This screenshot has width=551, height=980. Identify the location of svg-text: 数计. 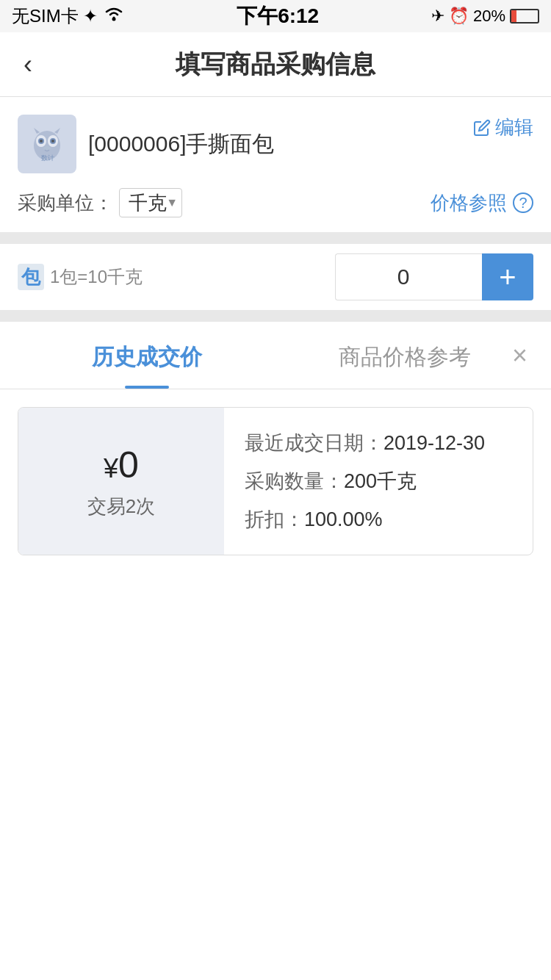
(48, 158).